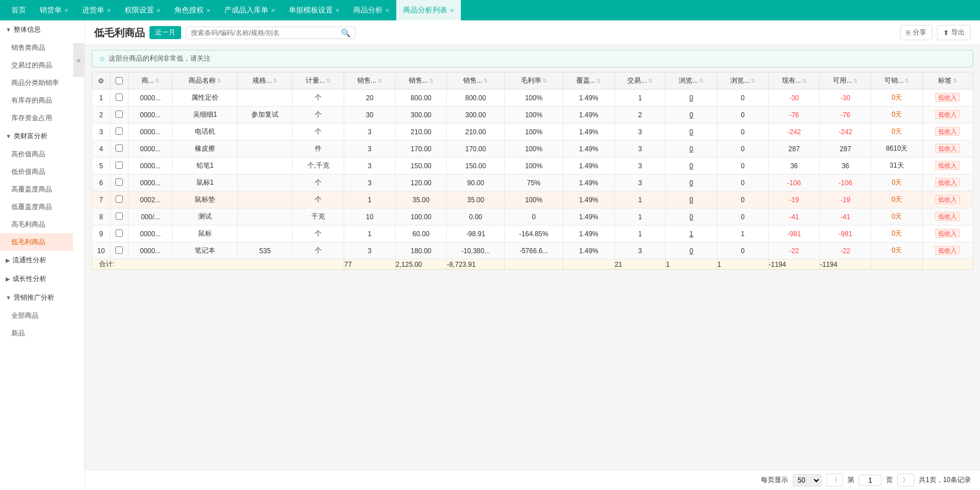  What do you see at coordinates (165, 33) in the screenshot?
I see `date-filter-button: 近一月` at bounding box center [165, 33].